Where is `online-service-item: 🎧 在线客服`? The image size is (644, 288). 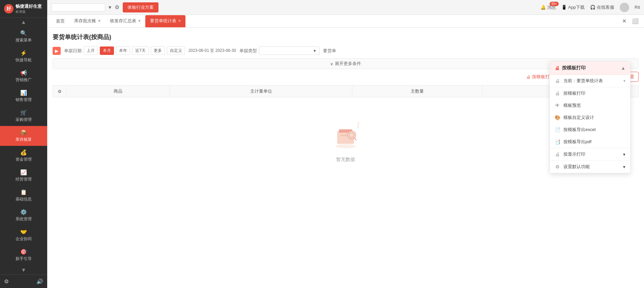 online-service-item: 🎧 在线客服 is located at coordinates (602, 7).